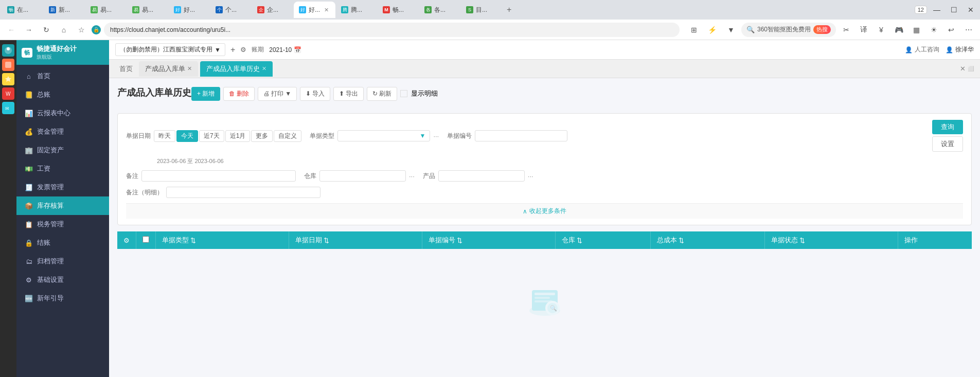 The height and width of the screenshot is (377, 980). Describe the element at coordinates (948, 127) in the screenshot. I see `query-button: 查询` at that location.